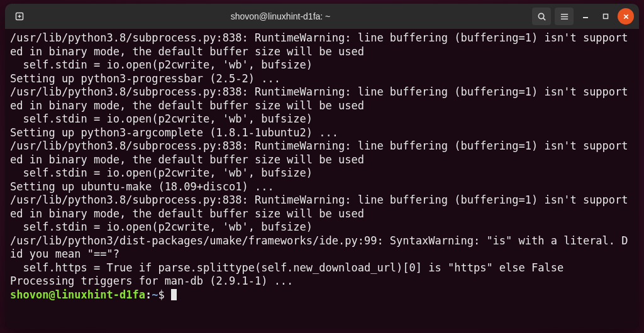 This screenshot has height=333, width=644. I want to click on cursor, so click(174, 295).